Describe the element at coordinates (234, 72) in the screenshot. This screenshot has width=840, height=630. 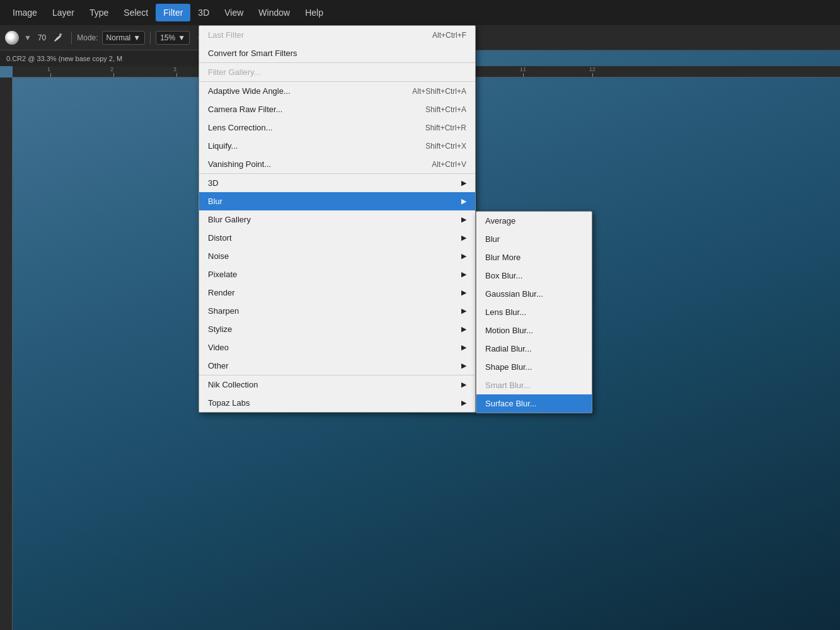
I see `filter-gallery-label: Filter Gallery...` at that location.